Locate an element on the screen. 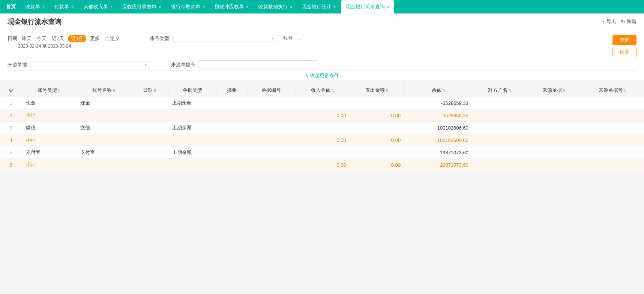 The height and width of the screenshot is (294, 644). row-number: 6 is located at coordinates (11, 165).